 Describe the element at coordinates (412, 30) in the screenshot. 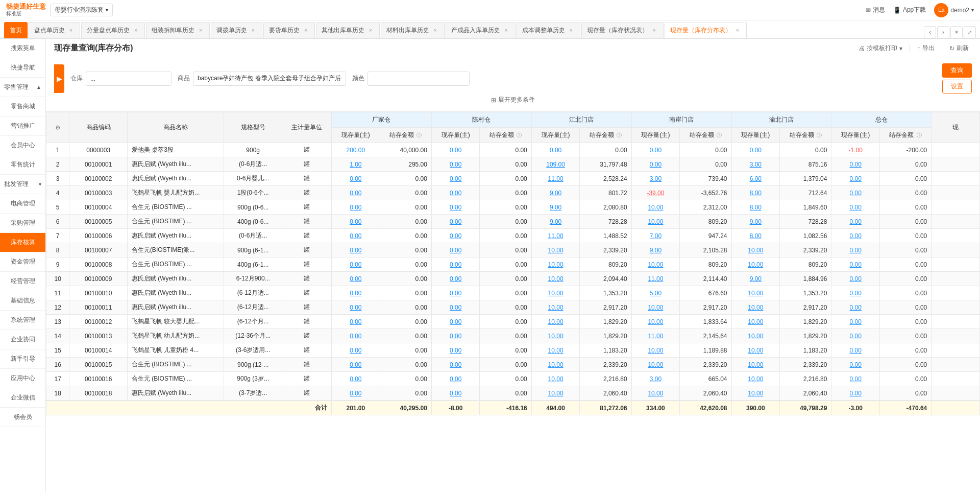

I see `tab-material-out: 材料出库单历史 ×` at that location.